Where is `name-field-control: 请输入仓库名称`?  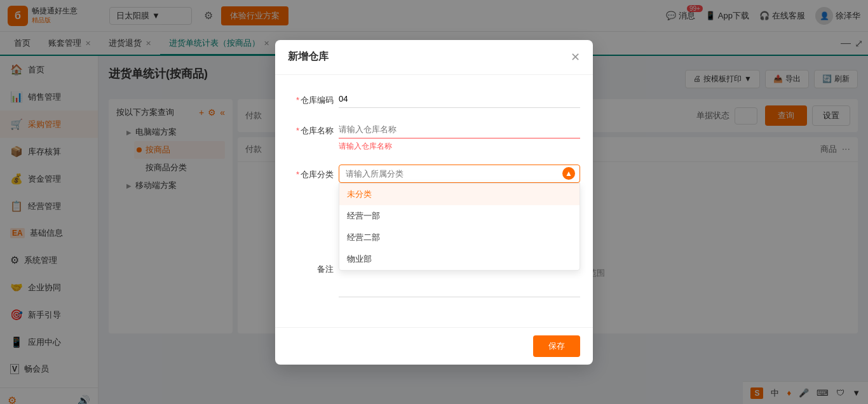 name-field-control: 请输入仓库名称 is located at coordinates (459, 136).